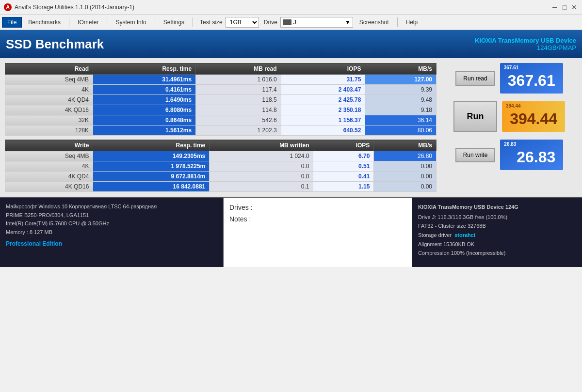 The height and width of the screenshot is (392, 582). Describe the element at coordinates (49, 120) in the screenshot. I see `row-label-32k-read: 32K` at that location.